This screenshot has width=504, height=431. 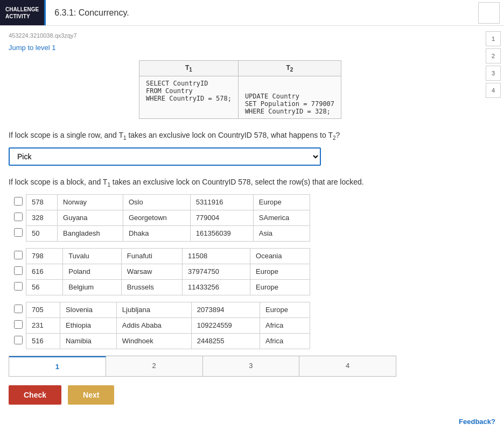 I want to click on cell-population: 11508, so click(x=216, y=256).